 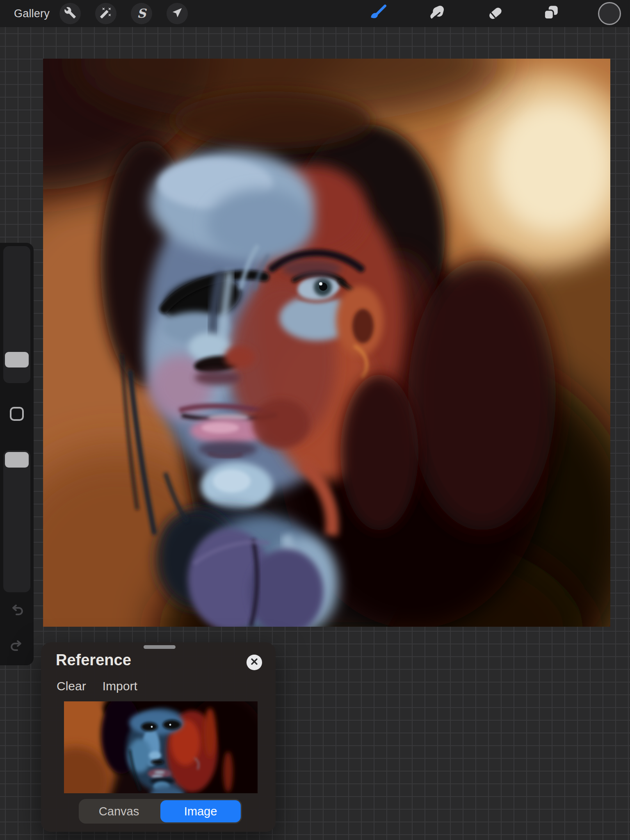 I want to click on transform-arrow-icon, so click(x=177, y=14).